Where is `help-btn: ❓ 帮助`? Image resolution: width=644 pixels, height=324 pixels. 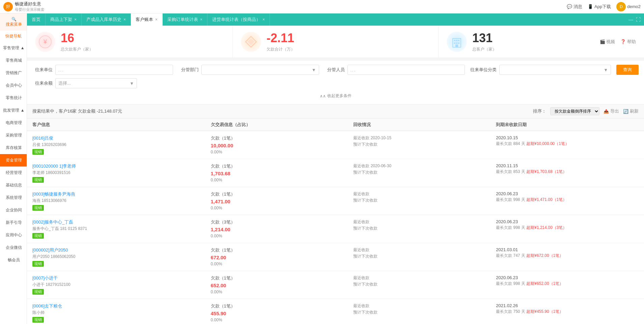 help-btn: ❓ 帮助 is located at coordinates (628, 42).